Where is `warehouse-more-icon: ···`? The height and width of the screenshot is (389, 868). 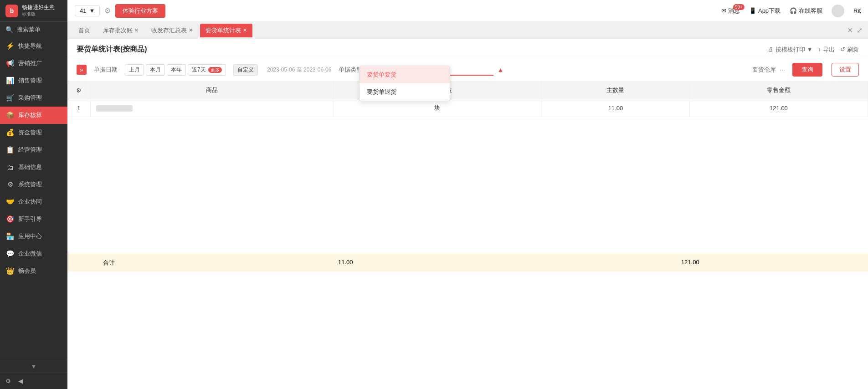 warehouse-more-icon: ··· is located at coordinates (782, 70).